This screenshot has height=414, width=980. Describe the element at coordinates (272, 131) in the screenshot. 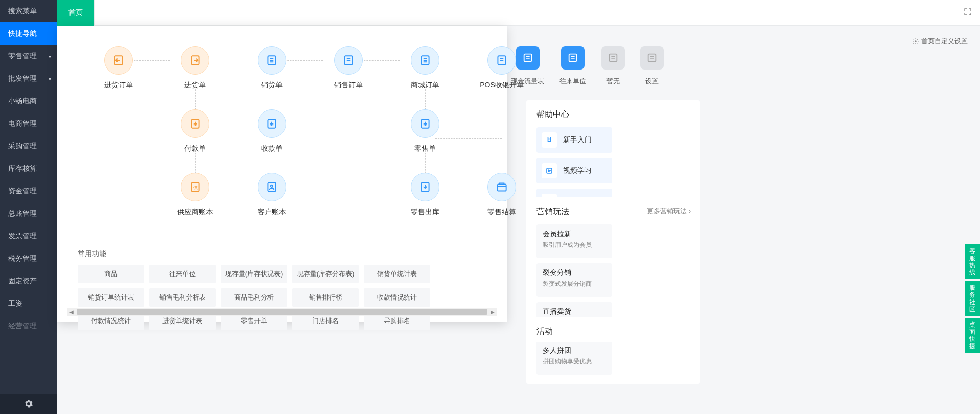

I see `flow-node-7: 收款单` at that location.